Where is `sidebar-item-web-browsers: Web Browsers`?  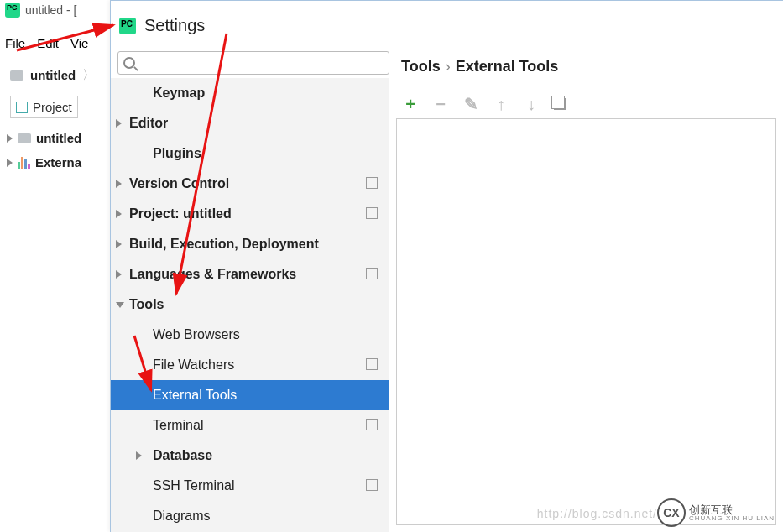 sidebar-item-web-browsers: Web Browsers is located at coordinates (250, 335).